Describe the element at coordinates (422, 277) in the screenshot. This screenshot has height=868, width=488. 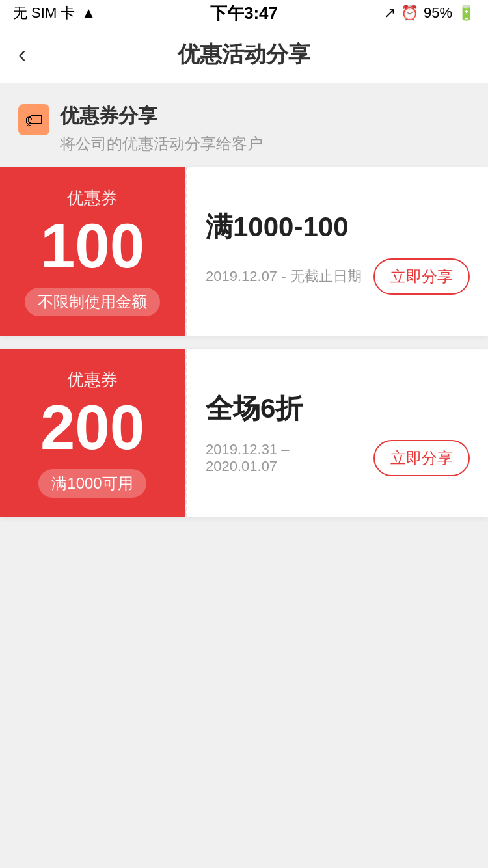
I see `share-button-1: 立即分享` at that location.